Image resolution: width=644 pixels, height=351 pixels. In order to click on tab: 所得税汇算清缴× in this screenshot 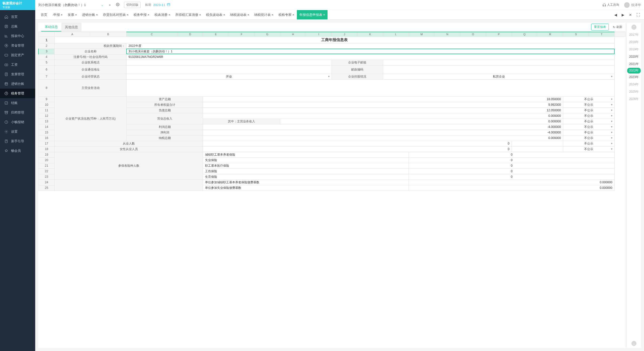, I will do `click(188, 15)`.